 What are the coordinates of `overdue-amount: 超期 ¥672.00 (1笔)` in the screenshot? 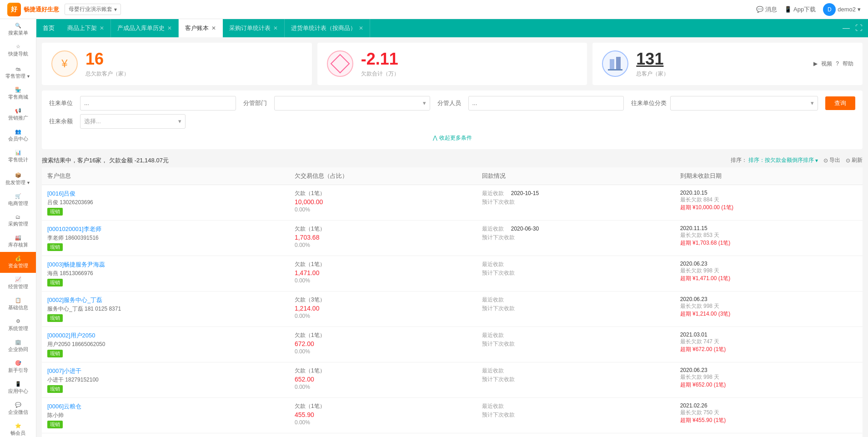 It's located at (768, 349).